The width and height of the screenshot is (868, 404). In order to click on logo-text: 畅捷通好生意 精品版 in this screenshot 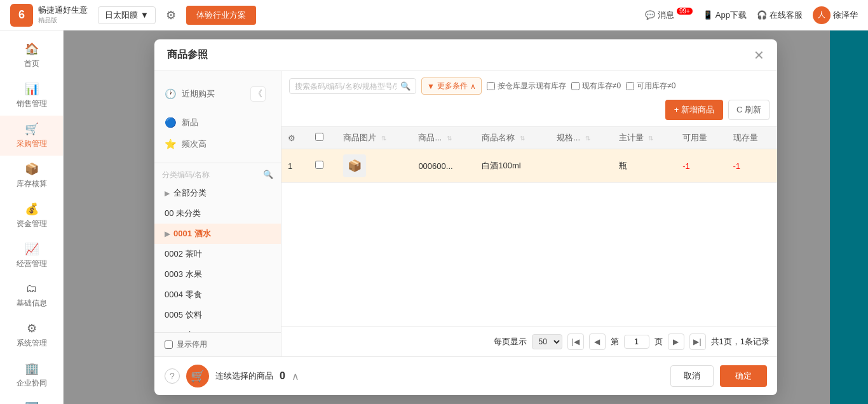, I will do `click(63, 15)`.